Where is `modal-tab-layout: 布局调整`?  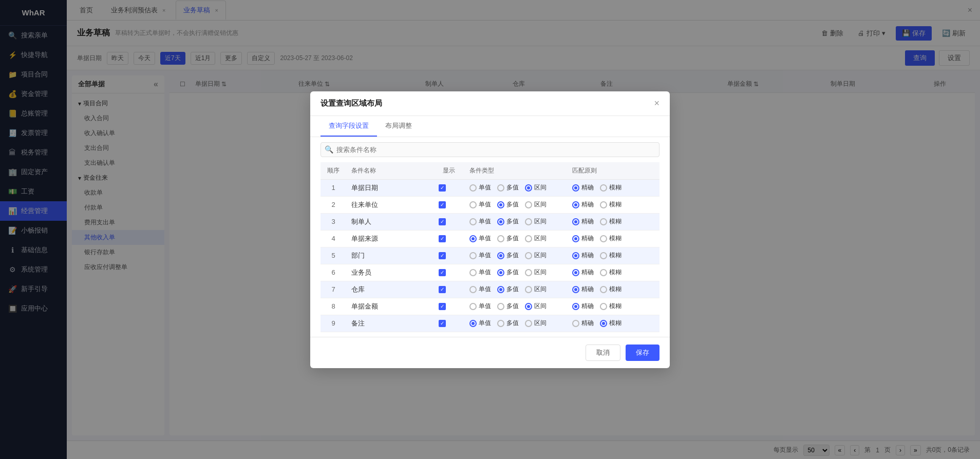
modal-tab-layout: 布局调整 is located at coordinates (399, 126).